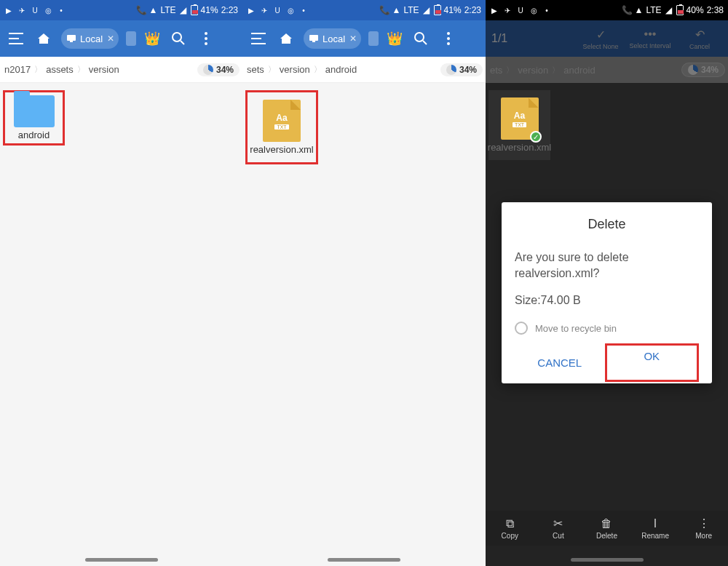 This screenshot has width=728, height=566. What do you see at coordinates (607, 328) in the screenshot?
I see `recycle-checkbox-row: Move to recycle bin` at bounding box center [607, 328].